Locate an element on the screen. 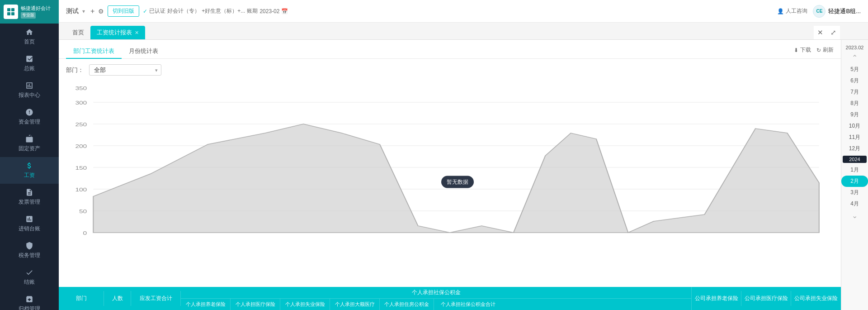 The width and height of the screenshot is (868, 310). sub-tabs-actions: ⬇ 下载 ↻ 刷新 is located at coordinates (814, 52).